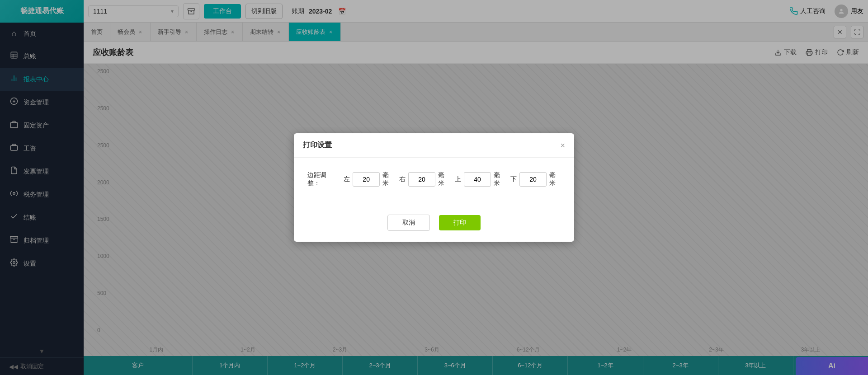  What do you see at coordinates (434, 179) in the screenshot?
I see `margin-row: 边距调整： 左 毫米 右 毫米 上 毫米 下` at bounding box center [434, 179].